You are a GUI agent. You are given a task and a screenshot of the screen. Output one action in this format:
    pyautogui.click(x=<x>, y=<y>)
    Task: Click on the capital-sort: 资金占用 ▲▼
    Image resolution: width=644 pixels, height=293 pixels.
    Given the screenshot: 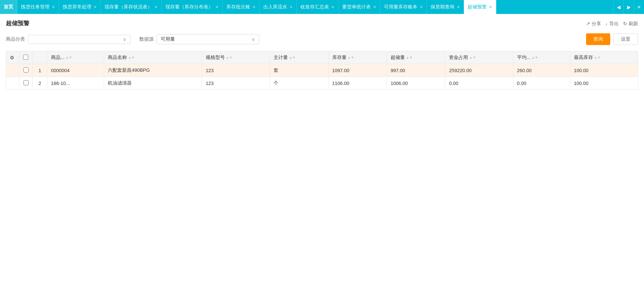 What is the action you would take?
    pyautogui.click(x=462, y=58)
    